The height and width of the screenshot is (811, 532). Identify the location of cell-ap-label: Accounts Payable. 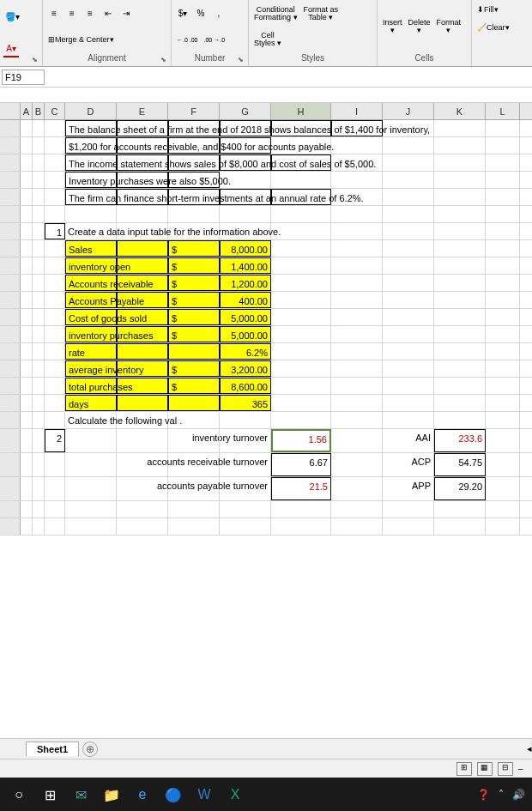
(91, 300).